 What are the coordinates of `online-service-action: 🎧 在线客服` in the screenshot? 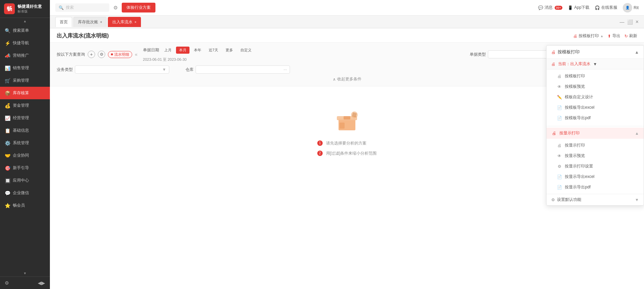 It's located at (606, 7).